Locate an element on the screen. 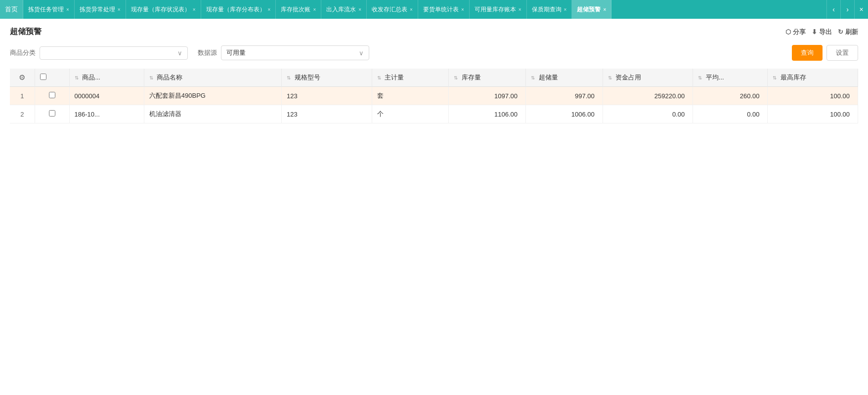 This screenshot has width=868, height=395. nav-close-batch: × is located at coordinates (314, 10).